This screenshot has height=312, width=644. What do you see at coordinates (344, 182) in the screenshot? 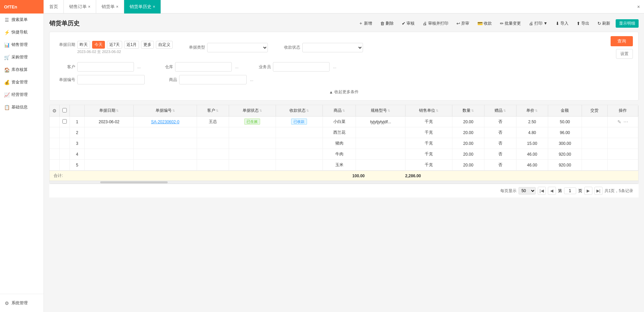
I see `horizontal-scrollbar` at bounding box center [344, 182].